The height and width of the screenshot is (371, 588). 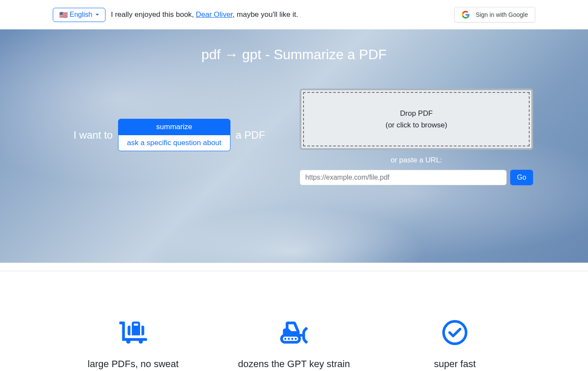 What do you see at coordinates (133, 333) in the screenshot?
I see `luggage-cart-icon` at bounding box center [133, 333].